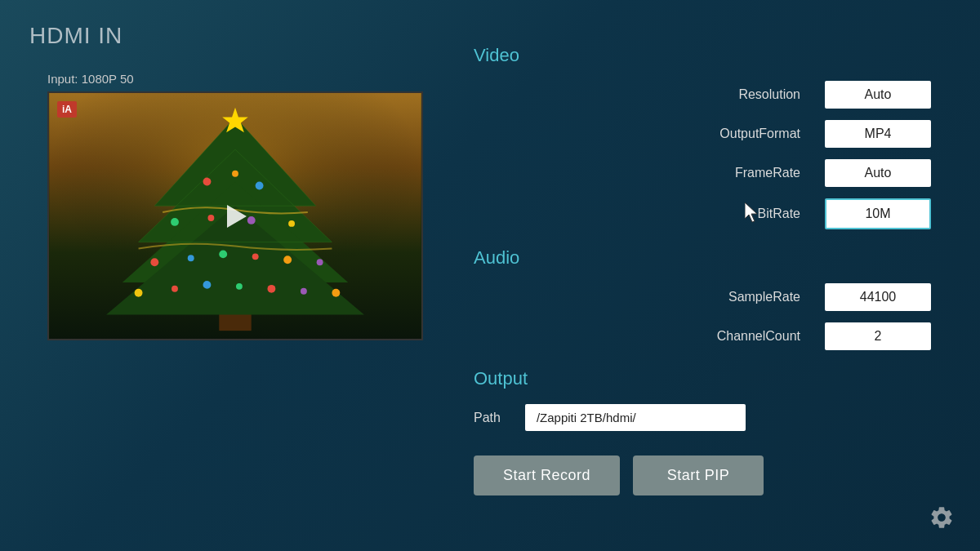 The height and width of the screenshot is (551, 980). What do you see at coordinates (91, 78) in the screenshot?
I see `input-label: Input: 1080P 50` at bounding box center [91, 78].